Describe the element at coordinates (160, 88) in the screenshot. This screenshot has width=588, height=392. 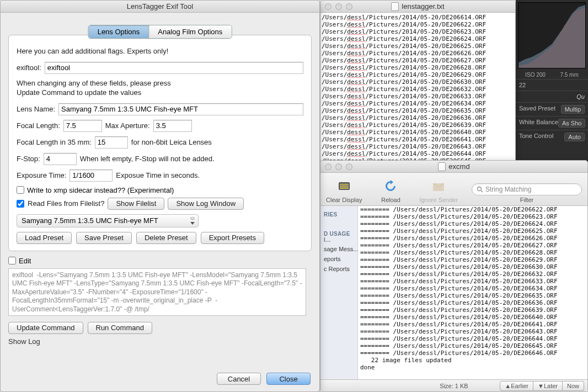
I see `when-changing-text: When changing any of these fields, pleas…` at that location.